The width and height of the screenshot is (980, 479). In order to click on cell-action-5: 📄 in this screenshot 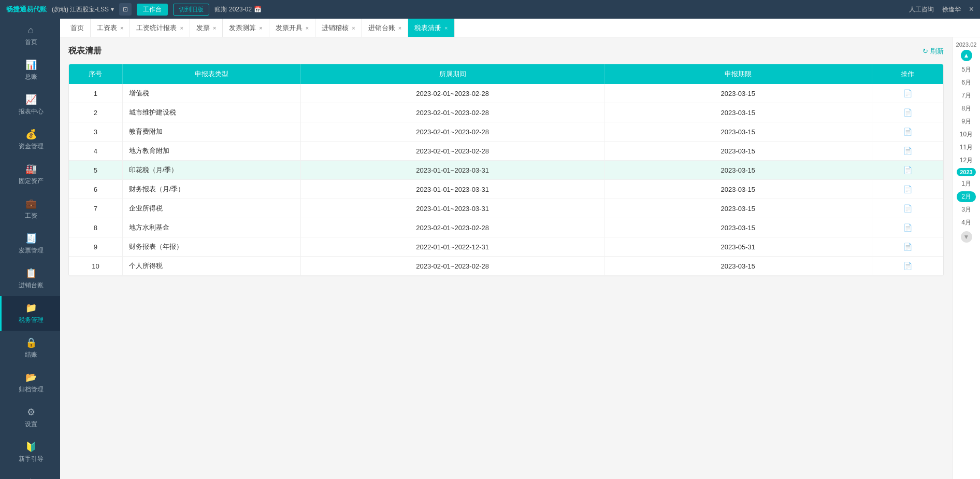, I will do `click(907, 190)`.